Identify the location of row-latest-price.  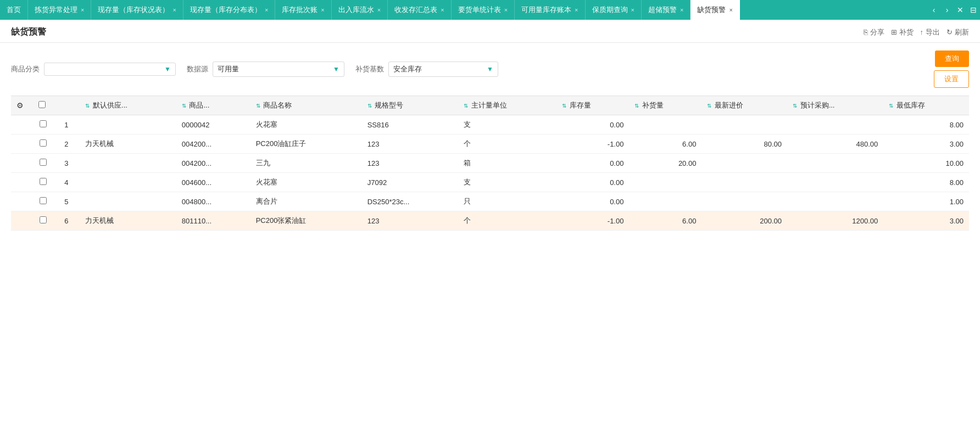
(744, 164).